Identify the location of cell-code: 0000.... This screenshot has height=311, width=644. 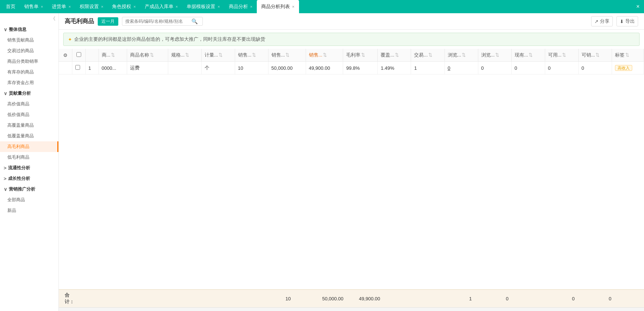
(112, 68).